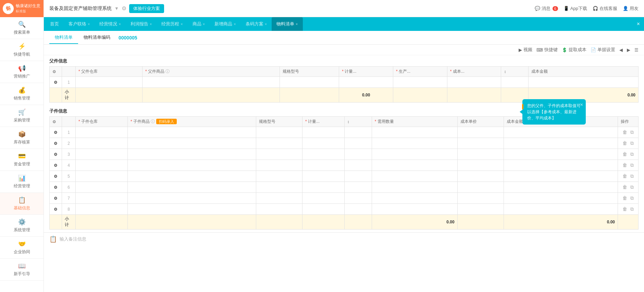 The height and width of the screenshot is (292, 644). I want to click on sidebar-item-cooperation: 🤝 企业协同, so click(22, 248).